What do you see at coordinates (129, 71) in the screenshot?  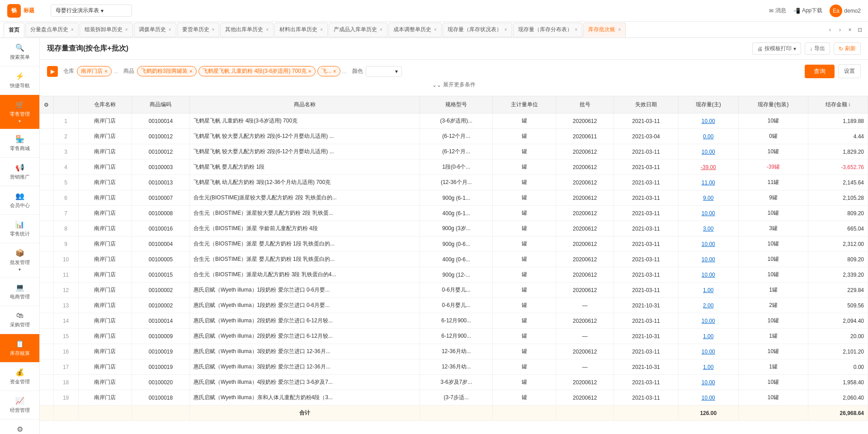 I see `goods-label: 商品` at bounding box center [129, 71].